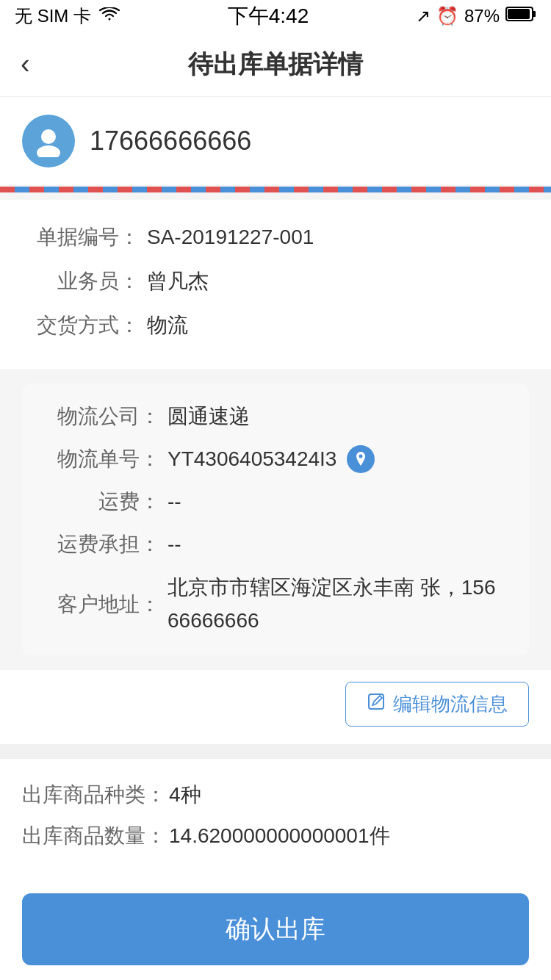 The height and width of the screenshot is (980, 551). I want to click on delivery-method-row: 交货方式： 物流, so click(276, 325).